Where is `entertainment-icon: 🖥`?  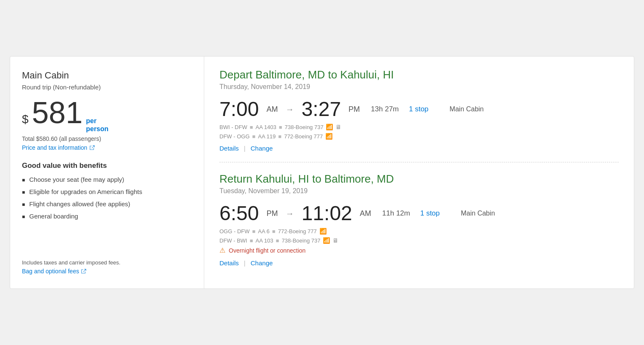
entertainment-icon: 🖥 is located at coordinates (338, 127).